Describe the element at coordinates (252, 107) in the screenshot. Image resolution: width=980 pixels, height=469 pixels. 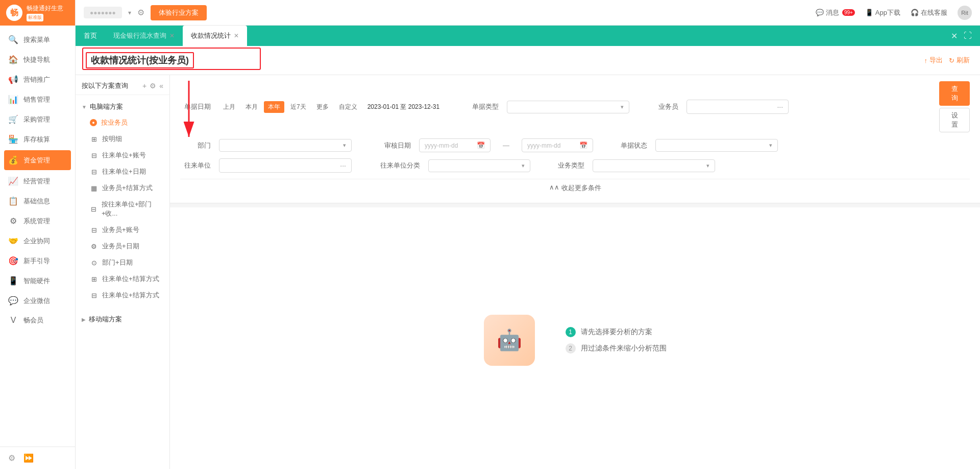
I see `date-tab-this-month: 本月` at that location.